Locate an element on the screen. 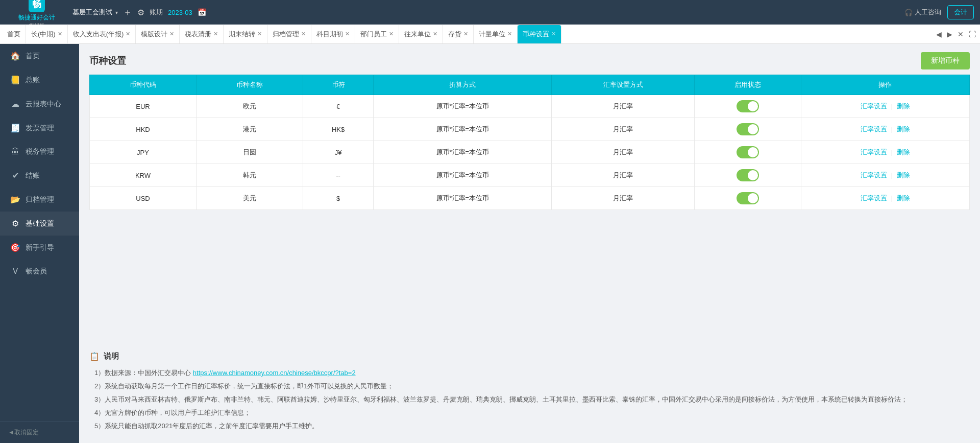 Image resolution: width=980 pixels, height=443 pixels. settings-icon: ⚙ is located at coordinates (141, 12).